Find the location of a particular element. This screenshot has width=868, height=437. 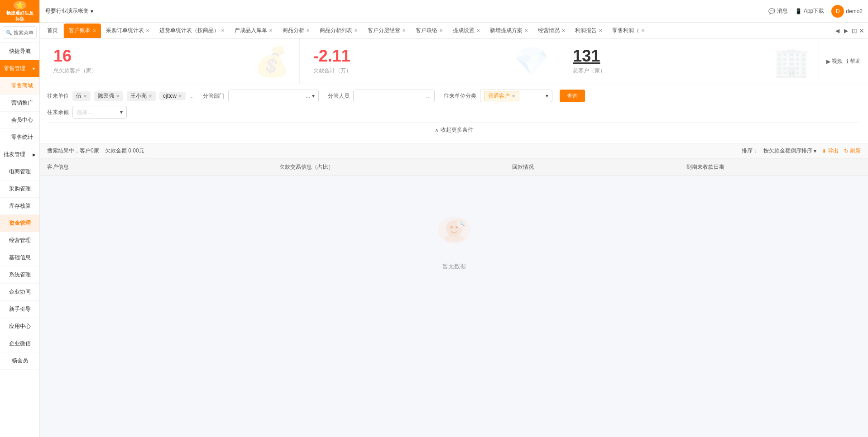

collapse-button: ∧ 收起更多条件 is located at coordinates (454, 130).